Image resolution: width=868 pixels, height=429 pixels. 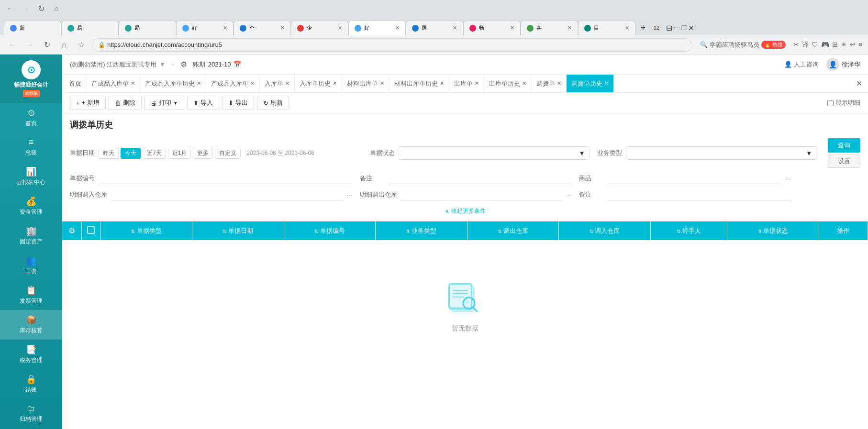 What do you see at coordinates (643, 28) in the screenshot?
I see `new-tab-button: +` at bounding box center [643, 28].